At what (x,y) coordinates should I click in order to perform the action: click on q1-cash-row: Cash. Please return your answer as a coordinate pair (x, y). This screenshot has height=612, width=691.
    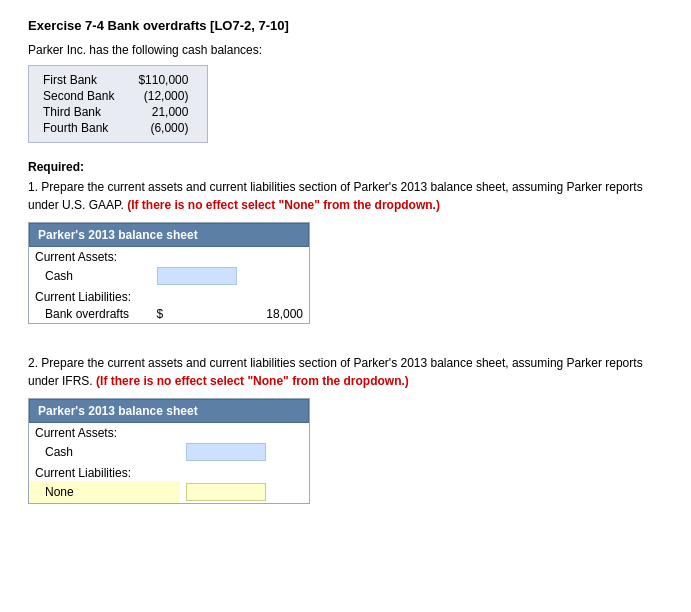
    Looking at the image, I should click on (169, 276).